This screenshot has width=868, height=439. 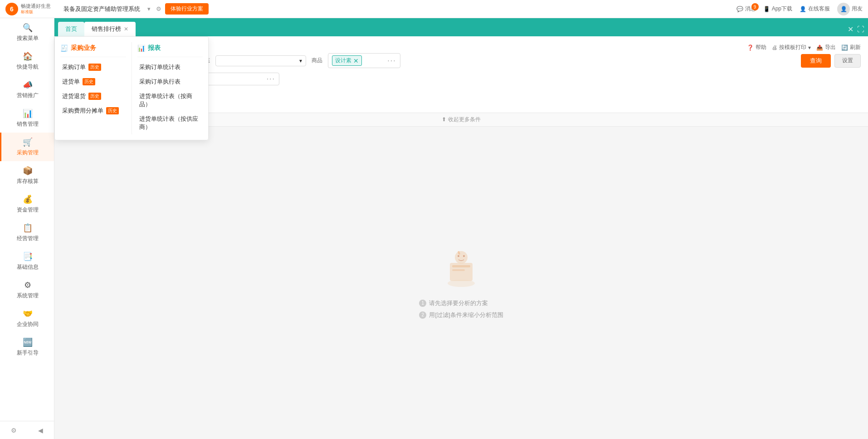 I want to click on sidebar-bottom: ⚙ ◀, so click(x=27, y=430).